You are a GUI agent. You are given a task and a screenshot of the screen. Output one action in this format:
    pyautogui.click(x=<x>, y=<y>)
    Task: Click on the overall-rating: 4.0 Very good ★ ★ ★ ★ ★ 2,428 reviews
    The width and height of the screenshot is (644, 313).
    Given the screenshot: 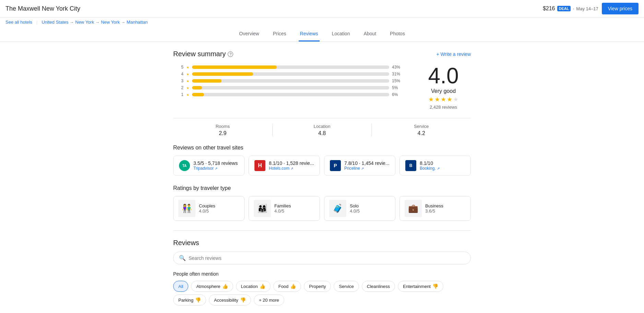 What is the action you would take?
    pyautogui.click(x=443, y=87)
    